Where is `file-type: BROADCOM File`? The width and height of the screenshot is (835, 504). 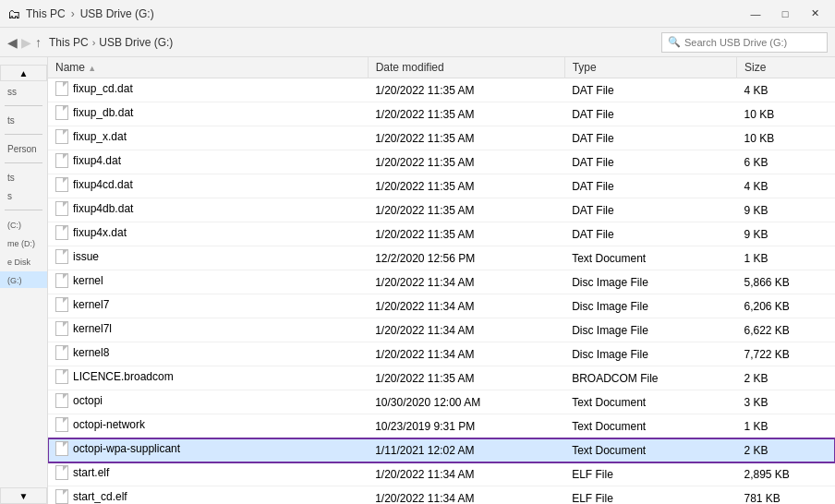
file-type: BROADCOM File is located at coordinates (650, 378).